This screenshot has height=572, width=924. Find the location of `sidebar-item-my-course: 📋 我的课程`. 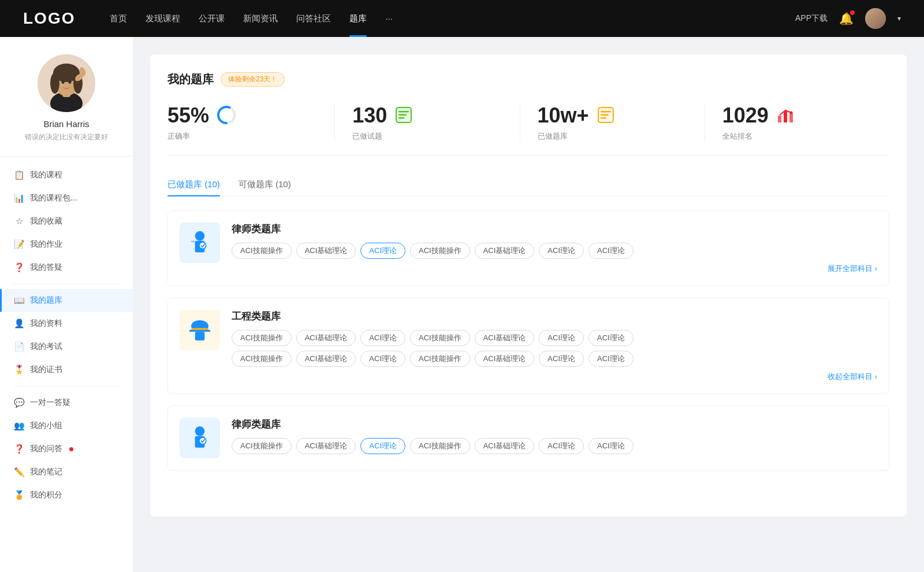

sidebar-item-my-course: 📋 我的课程 is located at coordinates (66, 175).